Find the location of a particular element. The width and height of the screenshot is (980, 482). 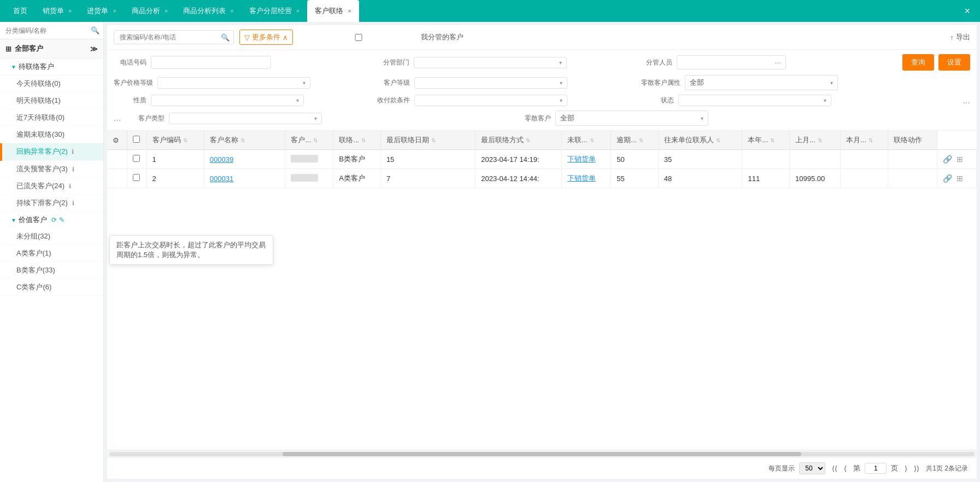

search-button: 🔍 is located at coordinates (225, 37).